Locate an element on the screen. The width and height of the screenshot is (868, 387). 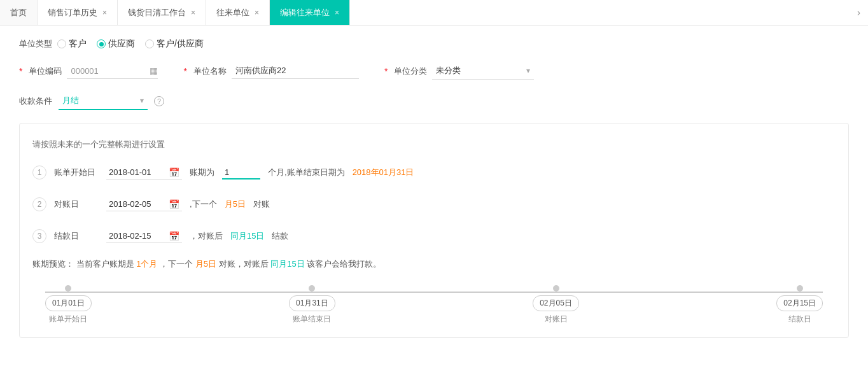
radio-supplier-circle is located at coordinates (101, 44).